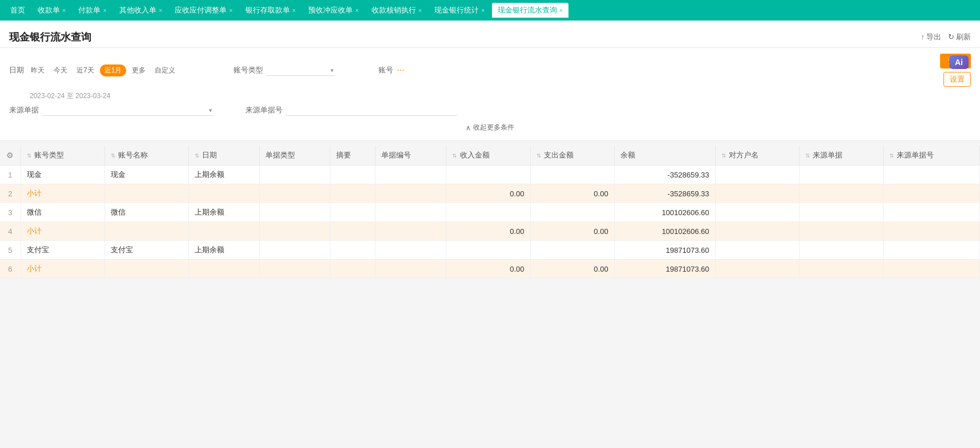 The width and height of the screenshot is (980, 448). Describe the element at coordinates (490, 128) in the screenshot. I see `collapse-button: ∧ 收起更多条件` at that location.